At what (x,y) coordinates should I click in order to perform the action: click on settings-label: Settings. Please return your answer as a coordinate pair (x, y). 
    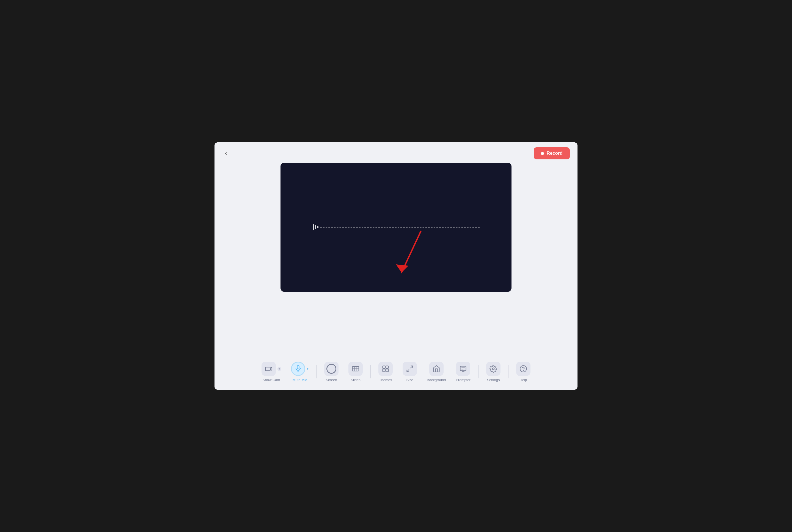
    Looking at the image, I should click on (493, 380).